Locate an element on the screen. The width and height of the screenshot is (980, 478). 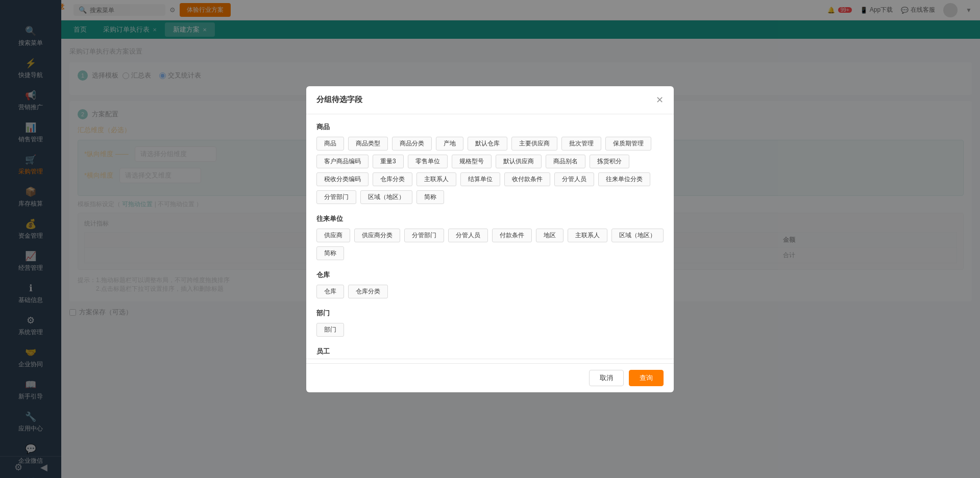
field-tag-shortname-partner: 简称 is located at coordinates (330, 253).